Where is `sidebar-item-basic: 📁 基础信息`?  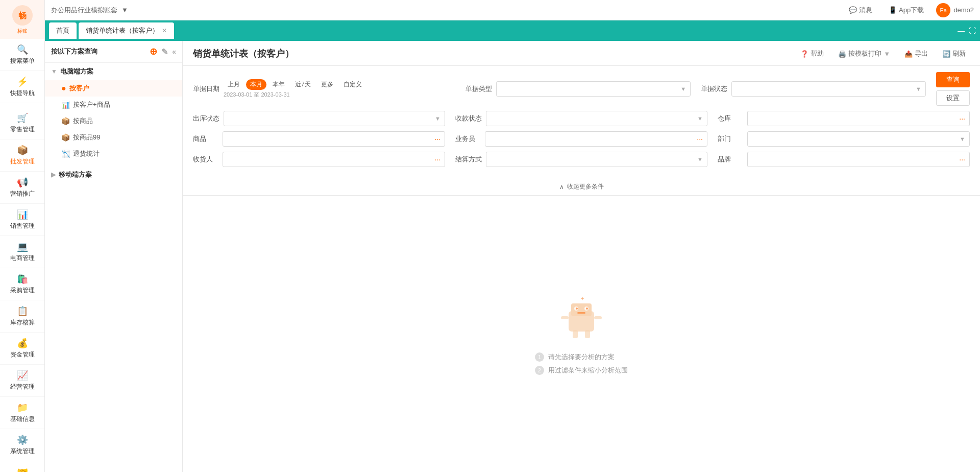
sidebar-item-basic: 📁 基础信息 is located at coordinates (22, 413).